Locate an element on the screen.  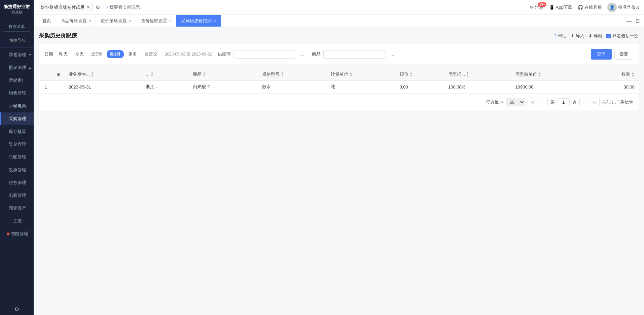
tab-home: 首页 is located at coordinates (47, 21).